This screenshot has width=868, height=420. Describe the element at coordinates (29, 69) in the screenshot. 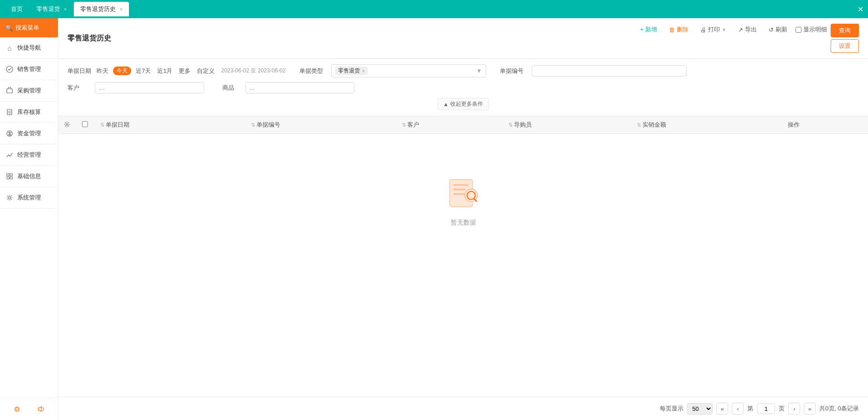

I see `sidebar-item-sales-mgmt: 销售管理` at that location.